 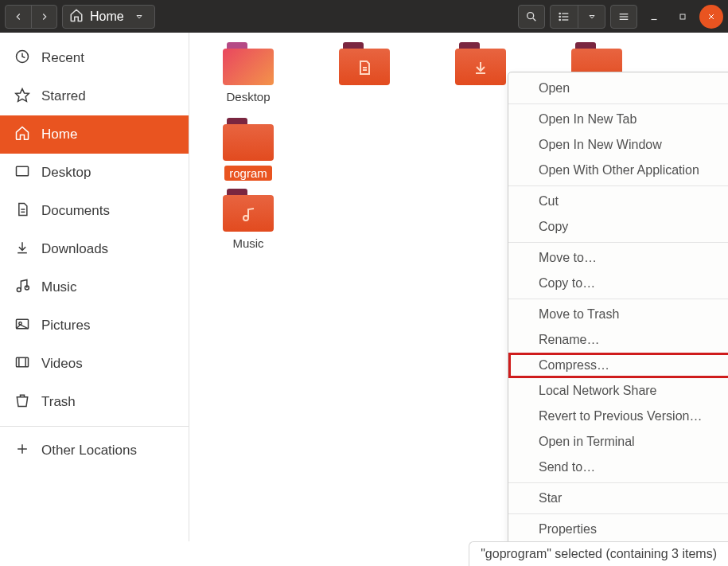 I want to click on sidebar-item-other-locations: Other Locations, so click(x=94, y=451).